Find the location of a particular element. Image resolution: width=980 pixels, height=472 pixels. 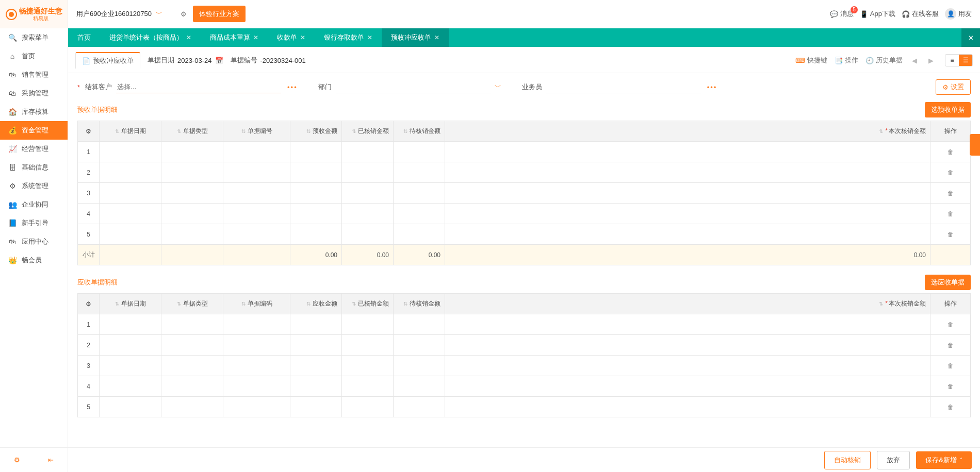

app-download-link: 📱 App下载 is located at coordinates (878, 14).